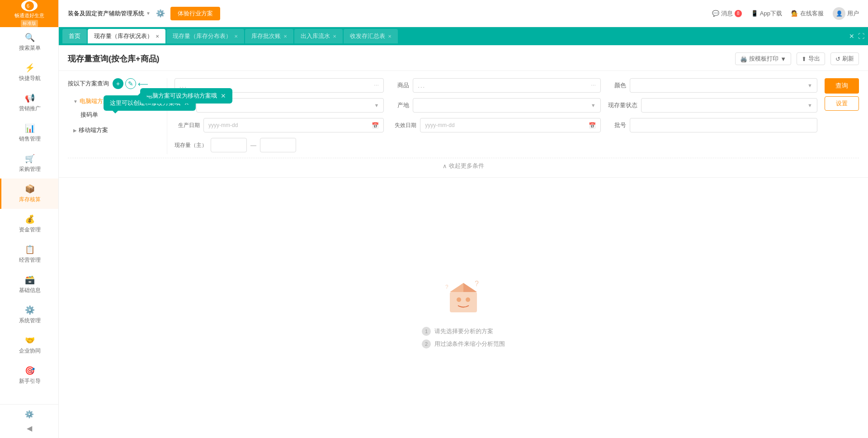 Image resolution: width=868 pixels, height=438 pixels. I want to click on svg-text: 6, so click(28, 6).